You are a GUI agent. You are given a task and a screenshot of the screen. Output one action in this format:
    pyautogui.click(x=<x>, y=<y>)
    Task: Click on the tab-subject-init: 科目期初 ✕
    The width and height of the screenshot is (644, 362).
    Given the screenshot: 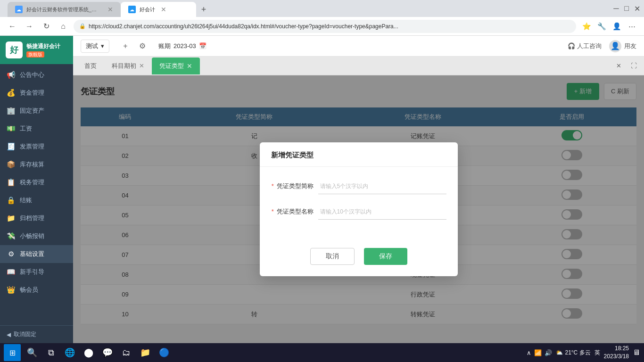 What is the action you would take?
    pyautogui.click(x=128, y=66)
    